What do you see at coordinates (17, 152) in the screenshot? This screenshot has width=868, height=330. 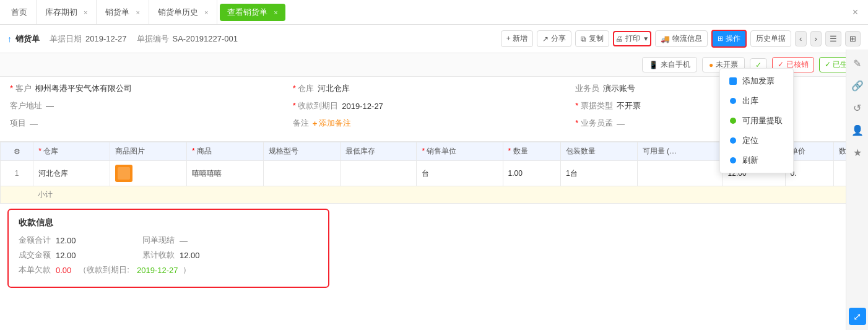 I see `col-gear: ⚙` at bounding box center [17, 152].